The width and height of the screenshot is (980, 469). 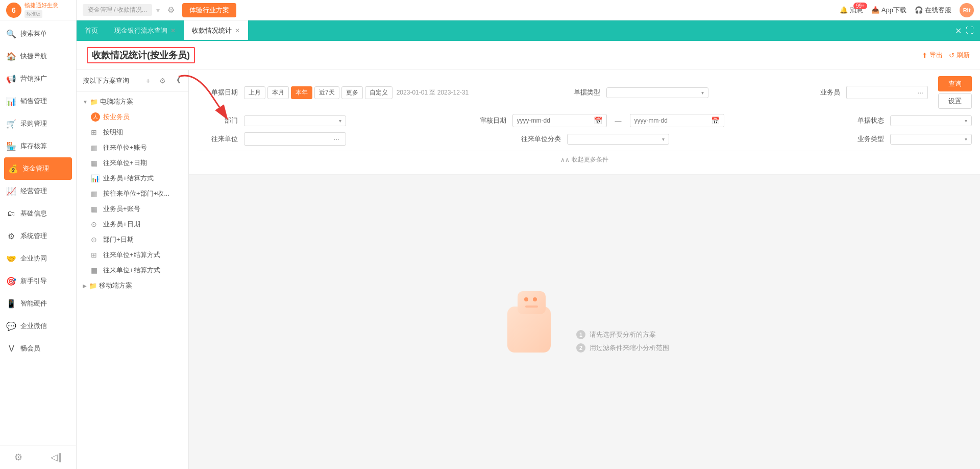 What do you see at coordinates (352, 93) in the screenshot?
I see `date-btn-more: 更多` at bounding box center [352, 93].